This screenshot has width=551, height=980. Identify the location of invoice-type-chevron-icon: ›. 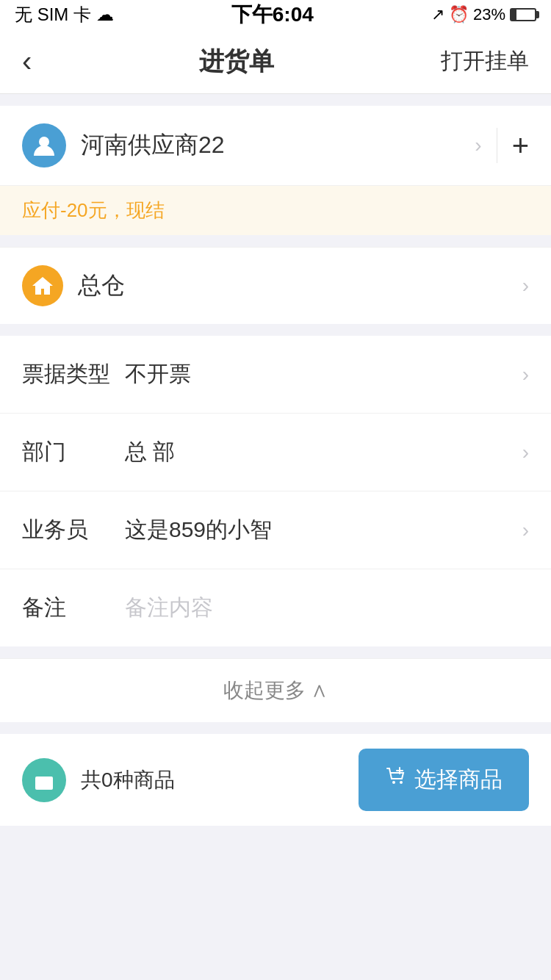
(526, 375).